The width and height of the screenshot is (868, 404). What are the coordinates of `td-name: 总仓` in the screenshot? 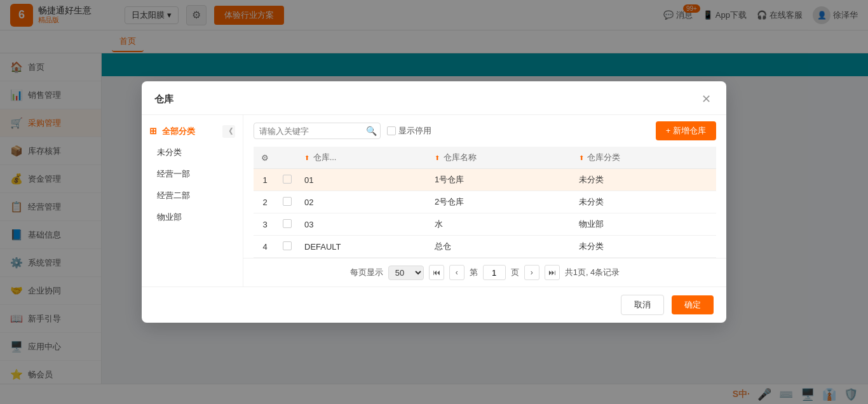 It's located at (500, 246).